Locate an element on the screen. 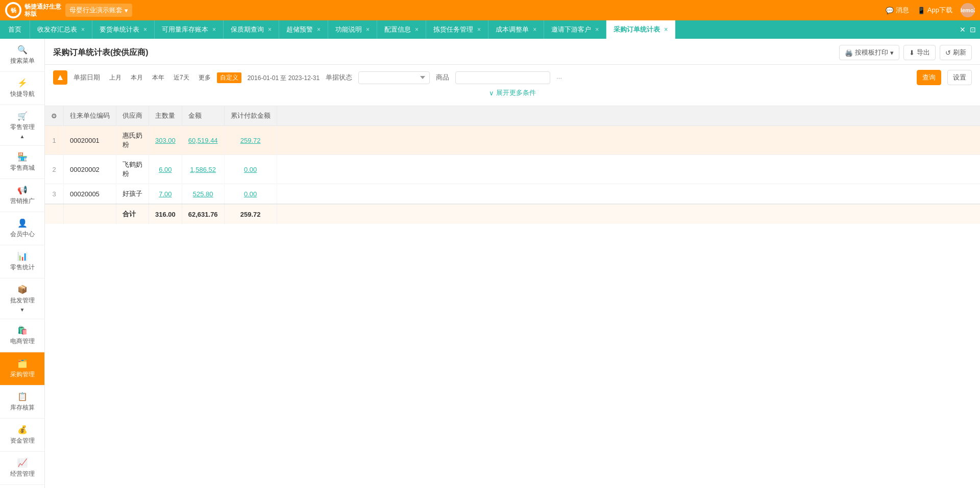 The width and height of the screenshot is (980, 488). supplier-cell: 惠氏奶粉 is located at coordinates (133, 141).